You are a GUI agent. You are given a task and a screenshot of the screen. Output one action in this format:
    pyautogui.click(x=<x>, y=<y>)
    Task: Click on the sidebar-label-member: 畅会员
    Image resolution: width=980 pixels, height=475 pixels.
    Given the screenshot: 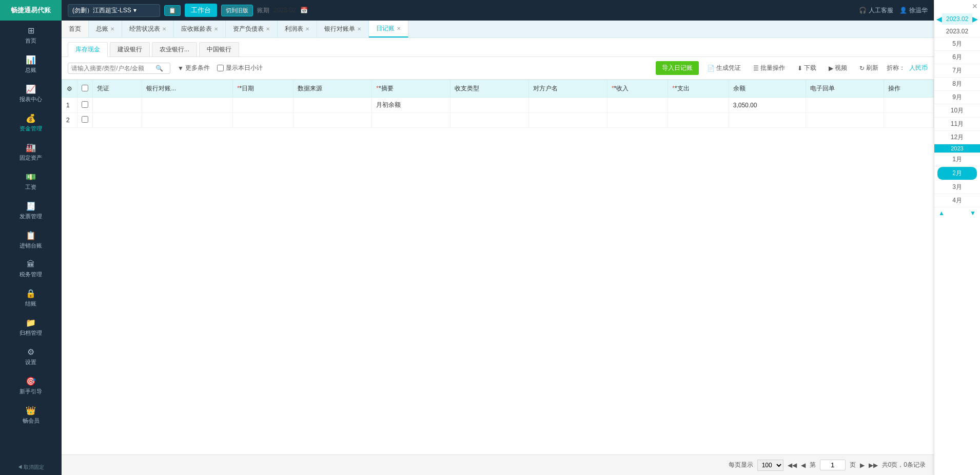 What is the action you would take?
    pyautogui.click(x=31, y=421)
    